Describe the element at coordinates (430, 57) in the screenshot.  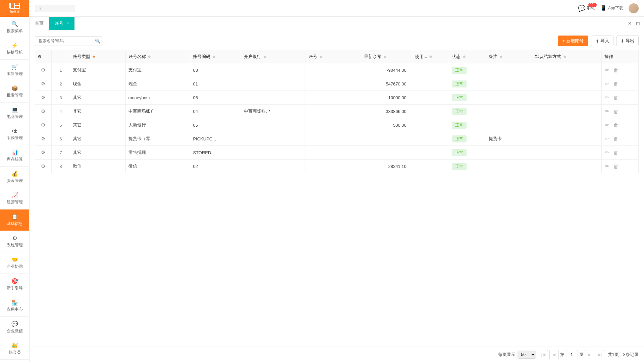
I see `col-header-use: 使用...` at that location.